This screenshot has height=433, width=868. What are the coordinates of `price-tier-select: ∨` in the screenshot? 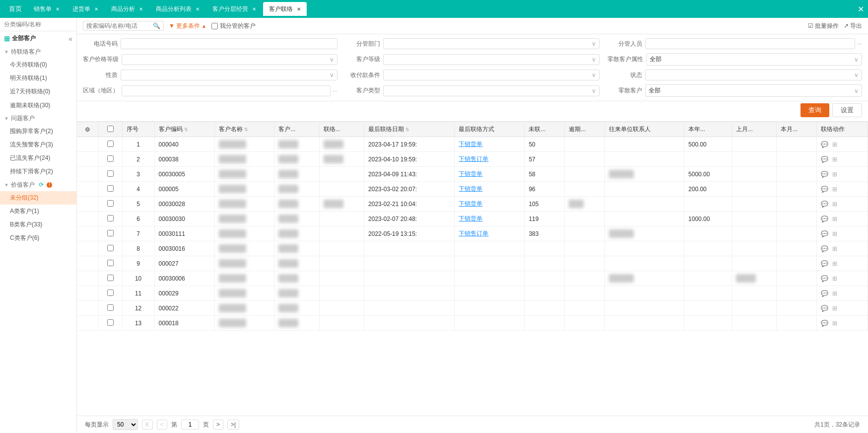 It's located at (229, 60).